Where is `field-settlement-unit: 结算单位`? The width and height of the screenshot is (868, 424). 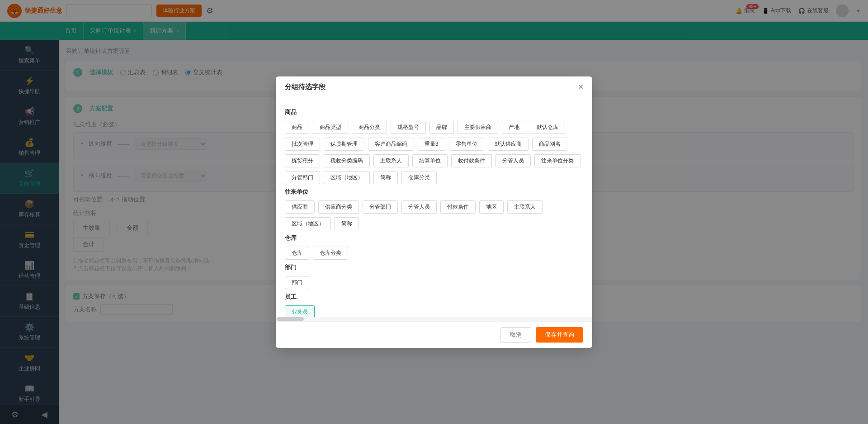 field-settlement-unit: 结算单位 is located at coordinates (430, 161).